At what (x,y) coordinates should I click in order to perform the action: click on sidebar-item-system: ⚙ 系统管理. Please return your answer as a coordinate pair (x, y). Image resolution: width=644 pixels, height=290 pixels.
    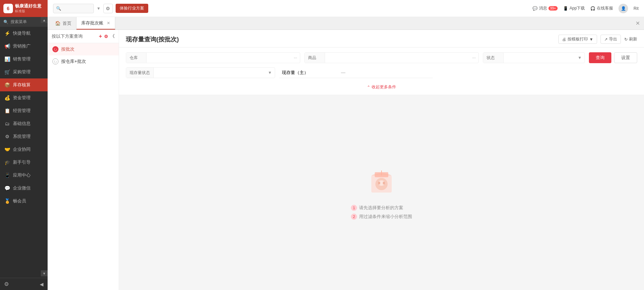
    Looking at the image, I should click on (24, 137).